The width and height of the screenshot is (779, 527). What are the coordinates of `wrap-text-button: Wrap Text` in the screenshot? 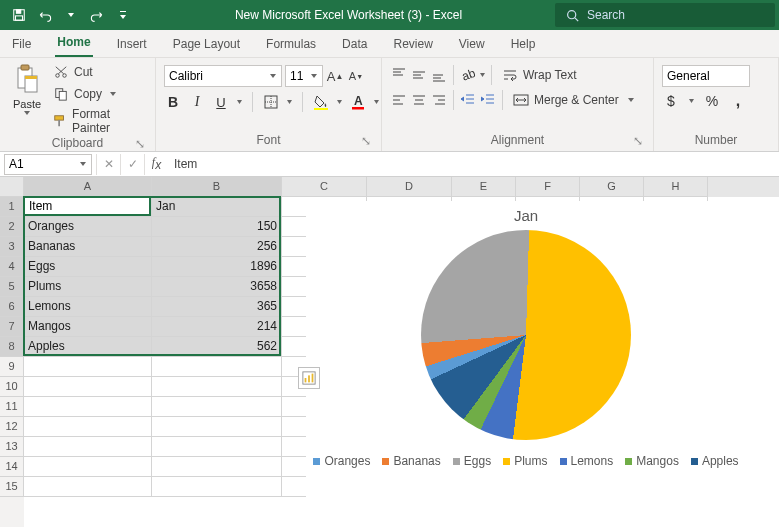 It's located at (539, 75).